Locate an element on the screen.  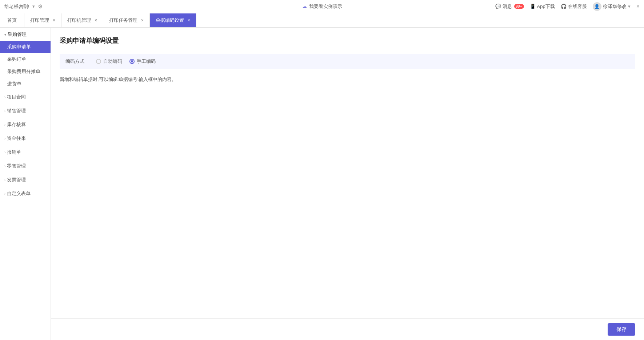
sidebar-item-custom-form: › 自定义表单 is located at coordinates (25, 194).